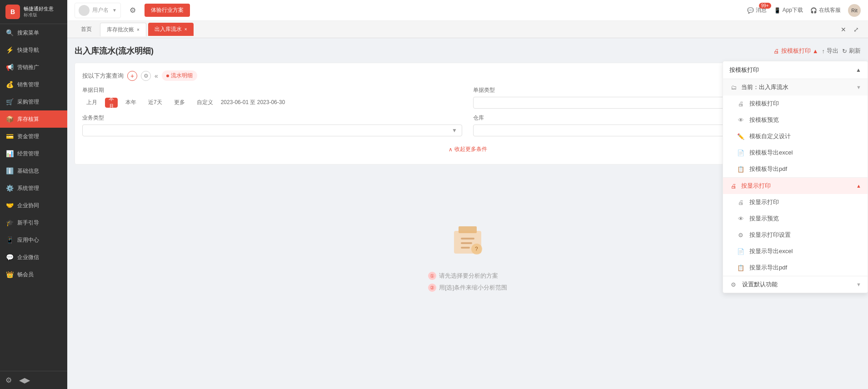 Image resolution: width=868 pixels, height=389 pixels. What do you see at coordinates (788, 10) in the screenshot?
I see `app-download-btn: 📱 App下载` at bounding box center [788, 10].